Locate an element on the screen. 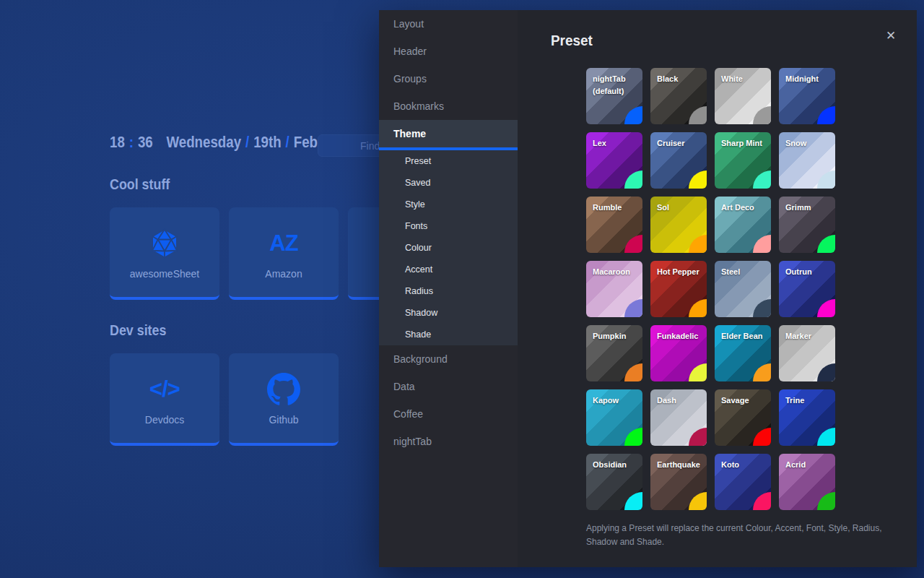  preset-tile-hot-pepper: Hot Pepper is located at coordinates (679, 289).